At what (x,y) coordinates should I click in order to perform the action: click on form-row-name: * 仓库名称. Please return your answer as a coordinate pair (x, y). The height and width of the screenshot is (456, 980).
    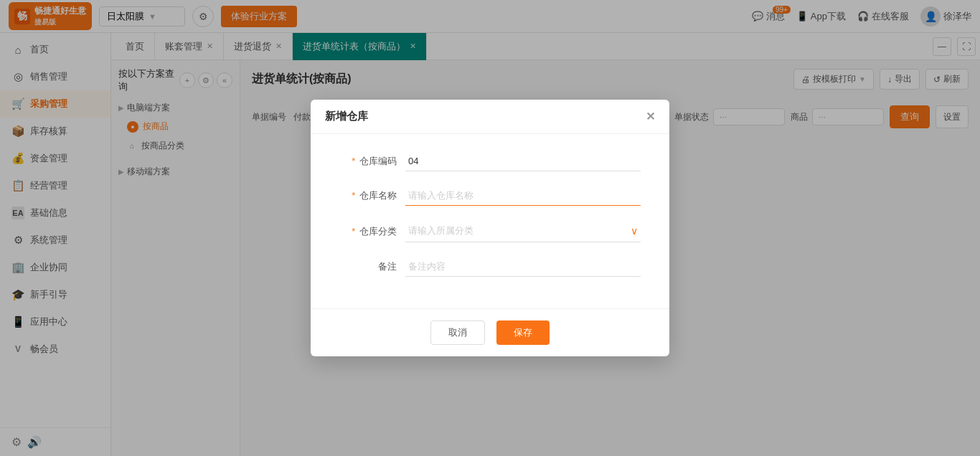
    Looking at the image, I should click on (490, 196).